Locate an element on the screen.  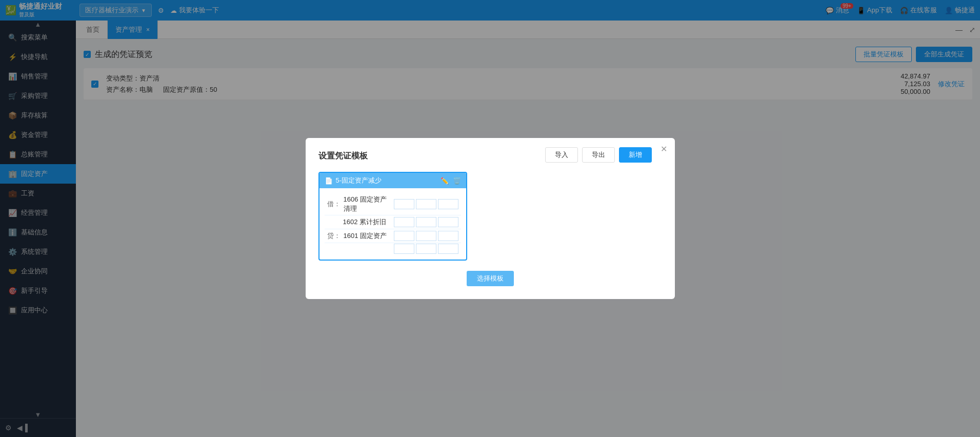
select-template-btn: 选择模板 is located at coordinates (490, 279).